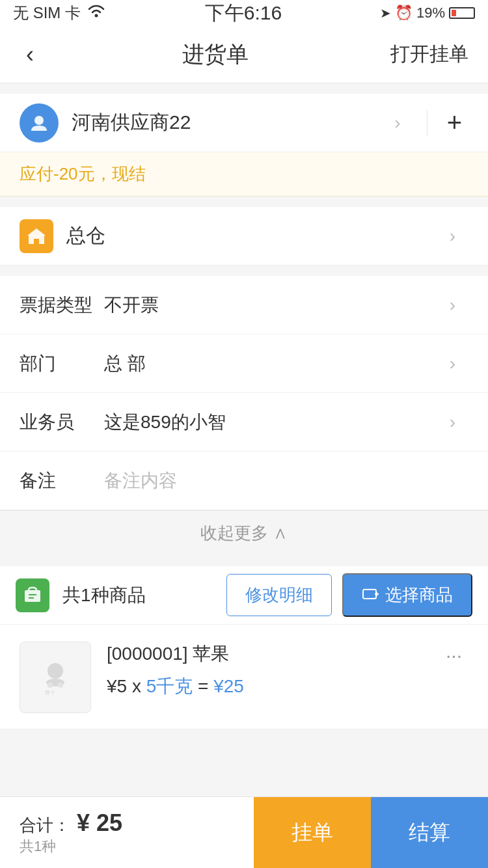 This screenshot has width=488, height=868. What do you see at coordinates (244, 174) in the screenshot?
I see `supplier-alert: 应付-20元，现结` at bounding box center [244, 174].